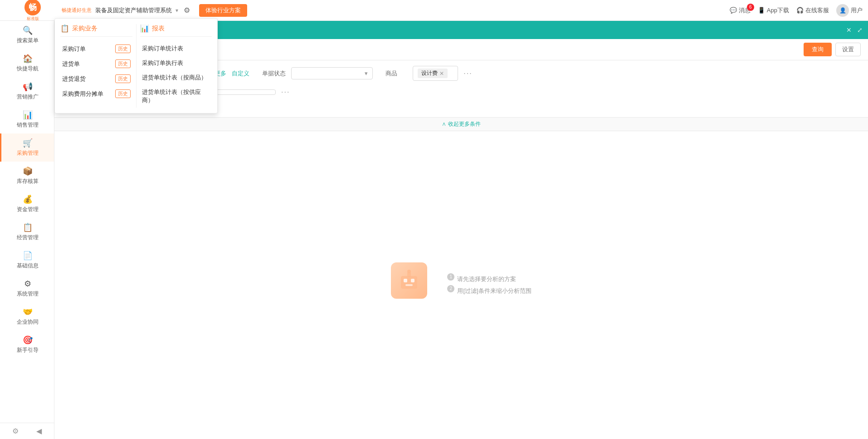  What do you see at coordinates (774, 10) in the screenshot?
I see `app-download-btn: 📱 App下载` at bounding box center [774, 10].